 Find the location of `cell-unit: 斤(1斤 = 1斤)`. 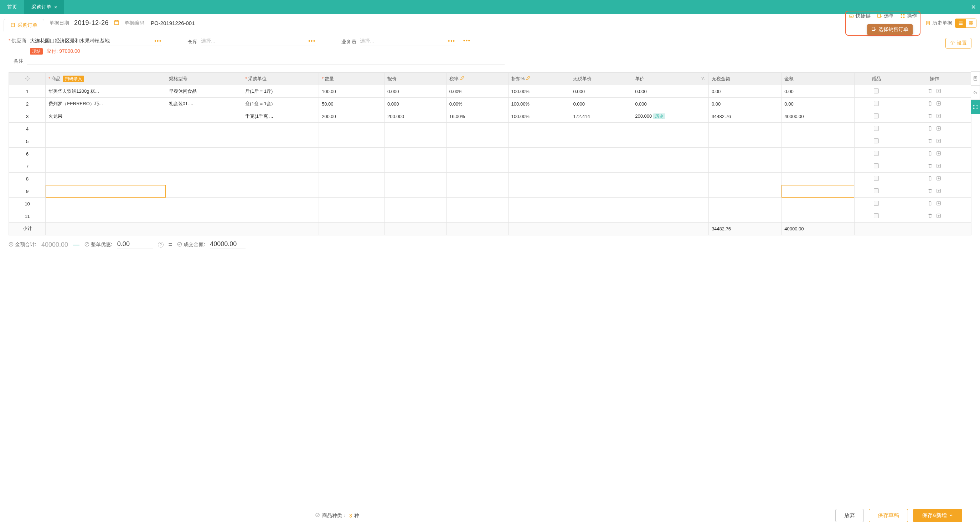

cell-unit: 斤(1斤 = 1斤) is located at coordinates (281, 91).